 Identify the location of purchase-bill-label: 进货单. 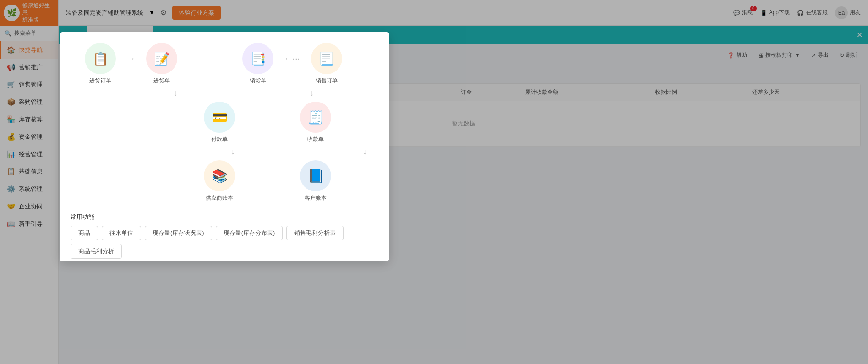
(162, 81).